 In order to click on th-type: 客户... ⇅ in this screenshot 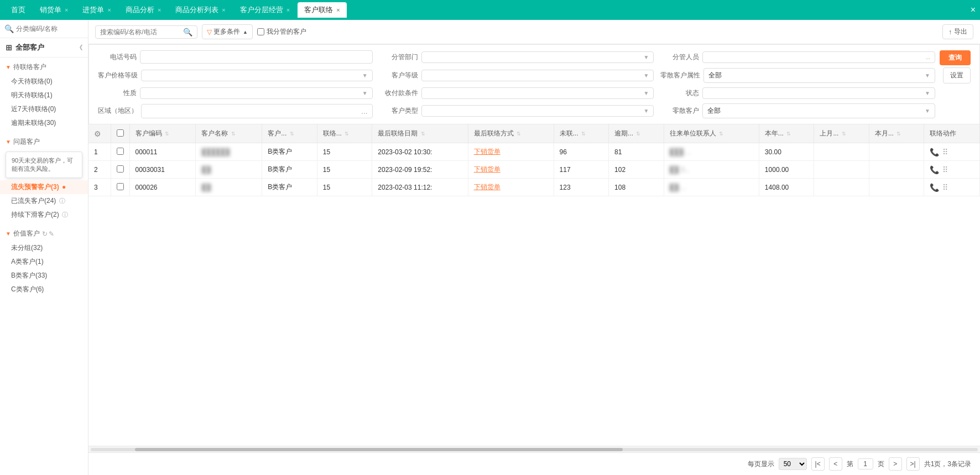, I will do `click(290, 134)`.